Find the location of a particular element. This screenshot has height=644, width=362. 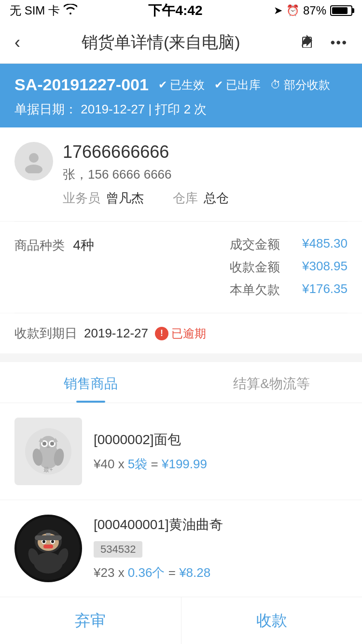

due-label: 收款到期日 is located at coordinates (46, 333).